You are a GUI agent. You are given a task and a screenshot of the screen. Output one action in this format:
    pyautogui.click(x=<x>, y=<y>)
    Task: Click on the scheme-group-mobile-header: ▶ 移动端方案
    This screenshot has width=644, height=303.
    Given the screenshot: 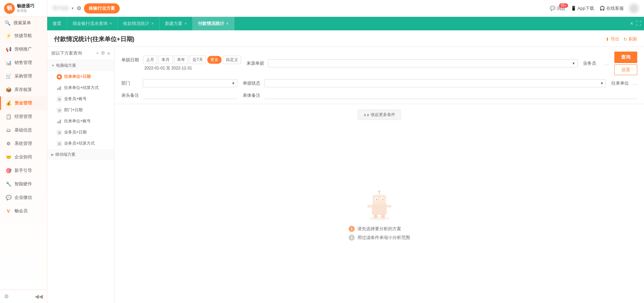 What is the action you would take?
    pyautogui.click(x=81, y=154)
    